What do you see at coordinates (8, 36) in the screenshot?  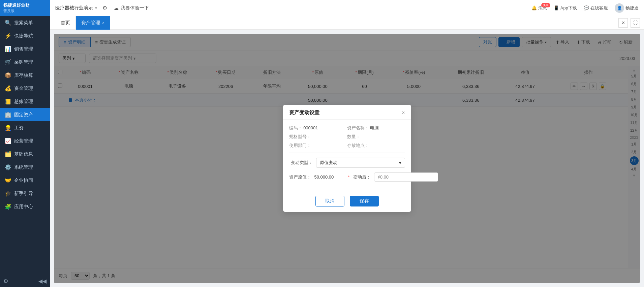 I see `quick-nav-icon: ⚡` at bounding box center [8, 36].